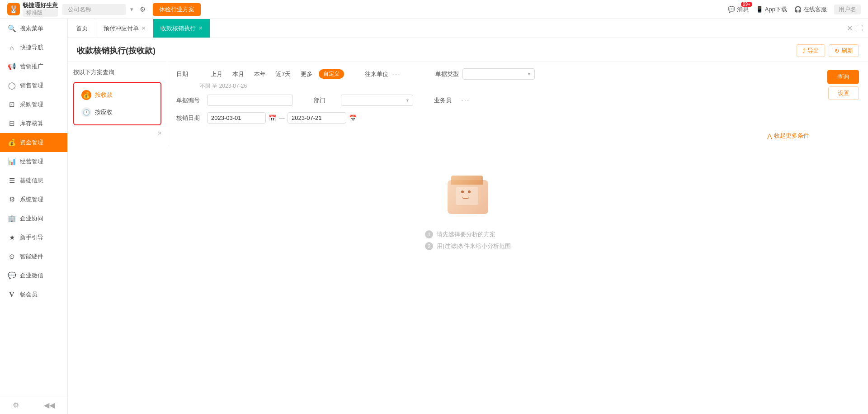 This screenshot has height=414, width=868. Describe the element at coordinates (143, 10) in the screenshot. I see `gear-icon: ⚙` at that location.